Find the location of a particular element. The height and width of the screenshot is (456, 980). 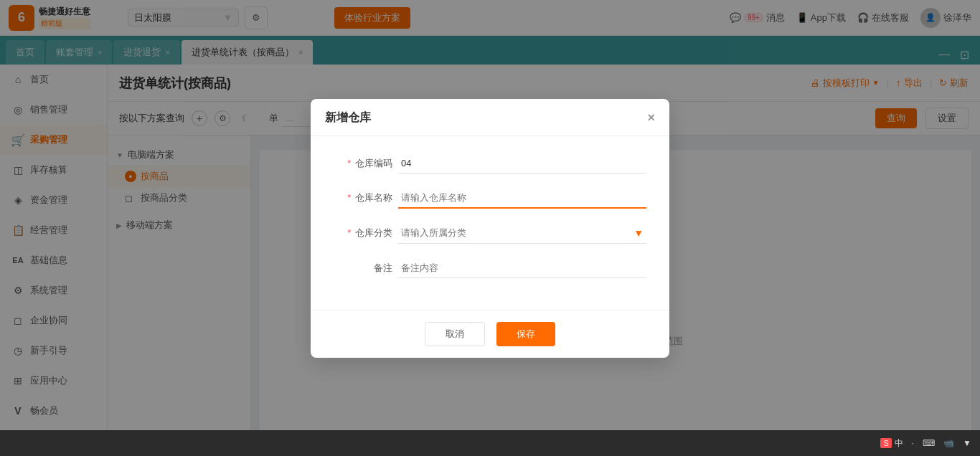

modal-title: 新增仓库 is located at coordinates (348, 118).